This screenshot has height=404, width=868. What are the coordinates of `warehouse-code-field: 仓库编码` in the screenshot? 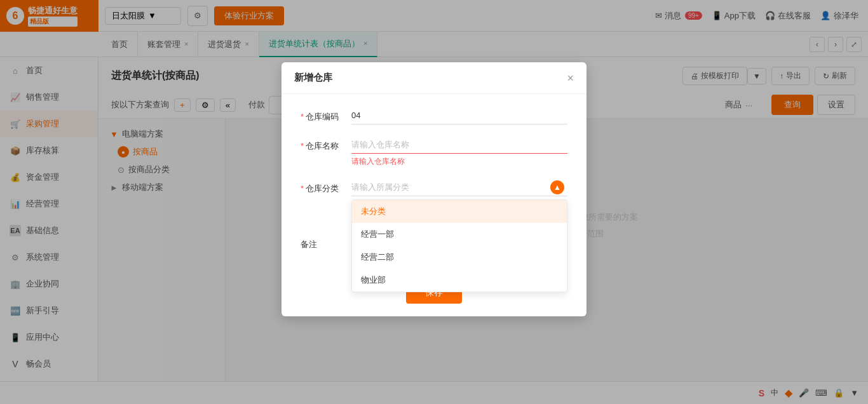 It's located at (434, 116).